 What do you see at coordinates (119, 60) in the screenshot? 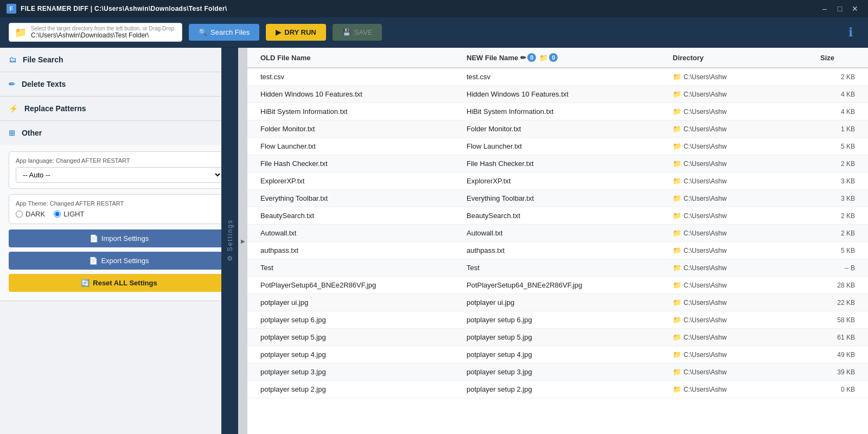
I see `file-search-header: 🗂 File Search ▼` at bounding box center [119, 60].